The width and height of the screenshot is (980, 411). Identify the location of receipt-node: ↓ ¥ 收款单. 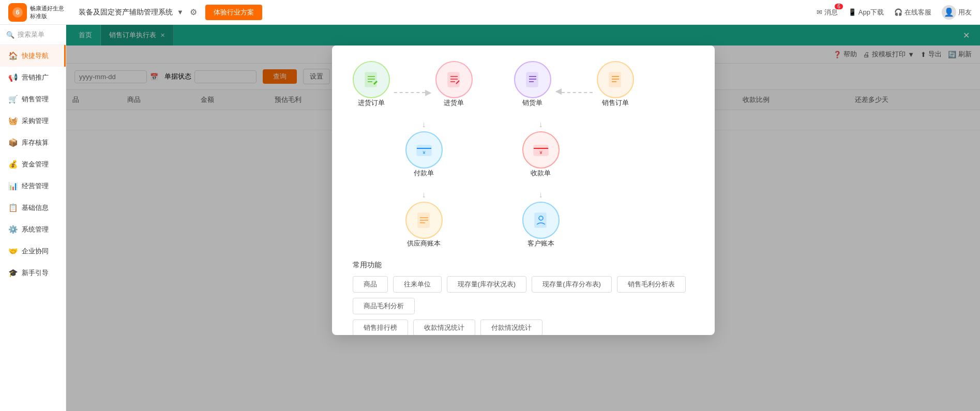
(541, 148).